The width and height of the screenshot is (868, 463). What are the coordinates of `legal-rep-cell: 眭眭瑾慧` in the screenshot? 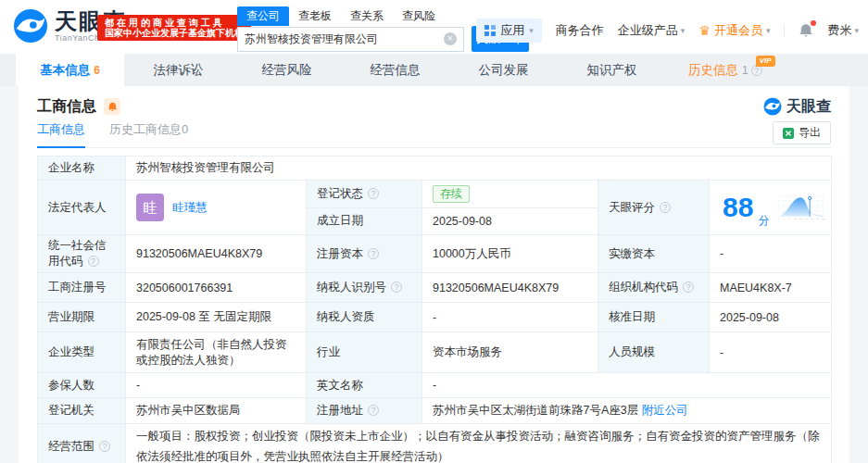 It's located at (217, 207).